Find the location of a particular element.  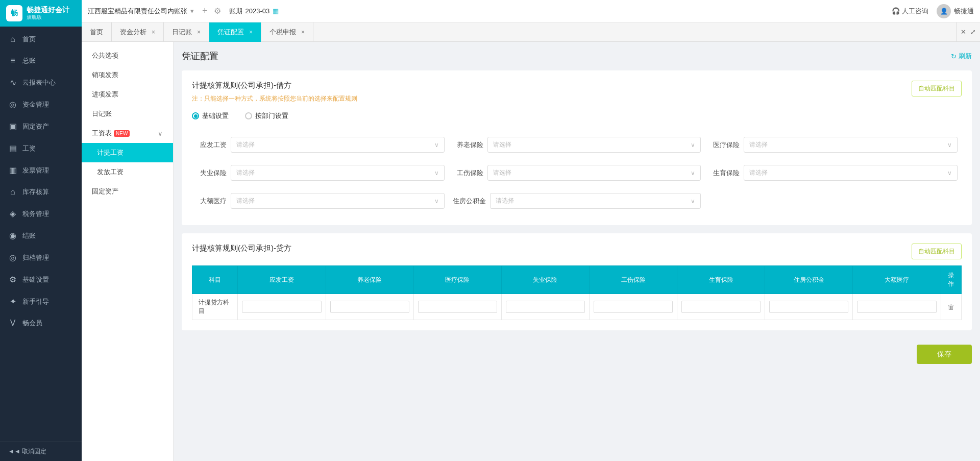

tax-icon: ◈ is located at coordinates (13, 213).